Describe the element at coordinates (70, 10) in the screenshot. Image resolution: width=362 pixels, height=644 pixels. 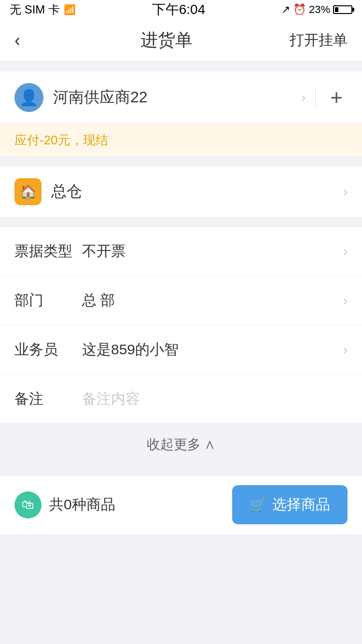
I see `wifi-icon: 📶` at that location.